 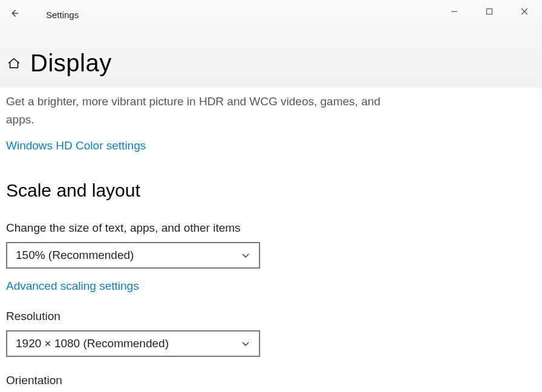 What do you see at coordinates (271, 58) in the screenshot?
I see `page-header: Display` at bounding box center [271, 58].